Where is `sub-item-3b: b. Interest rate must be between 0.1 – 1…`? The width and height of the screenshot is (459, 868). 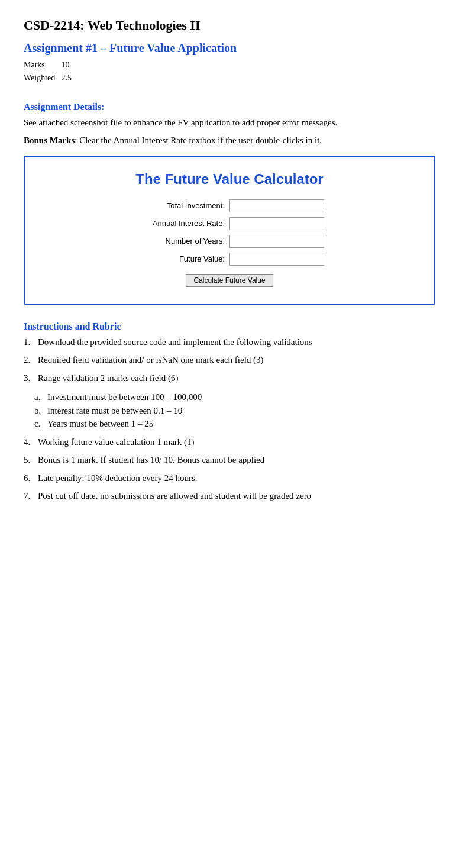
sub-item-3b: b. Interest rate must be between 0.1 – 1… is located at coordinates (230, 411).